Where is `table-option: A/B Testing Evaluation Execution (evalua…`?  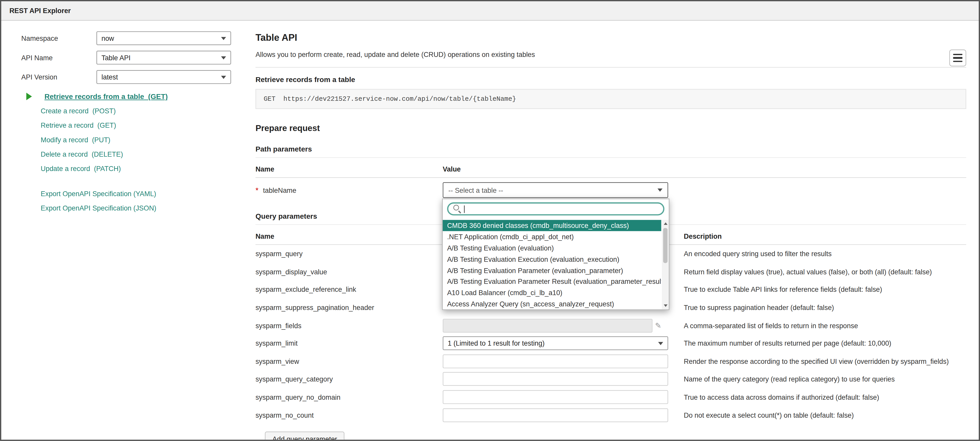 table-option: A/B Testing Evaluation Execution (evalua… is located at coordinates (552, 259).